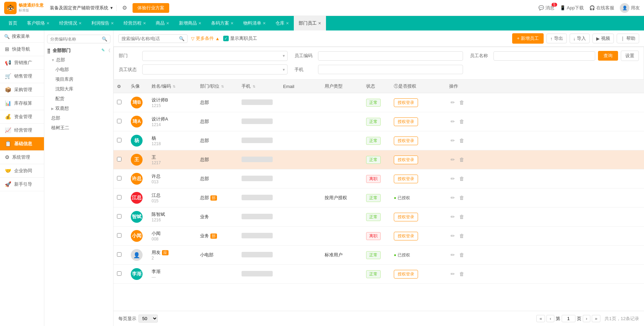 This screenshot has width=644, height=326. Describe the element at coordinates (217, 87) in the screenshot. I see `col-dept: 部门/职位 ⇅` at that location.